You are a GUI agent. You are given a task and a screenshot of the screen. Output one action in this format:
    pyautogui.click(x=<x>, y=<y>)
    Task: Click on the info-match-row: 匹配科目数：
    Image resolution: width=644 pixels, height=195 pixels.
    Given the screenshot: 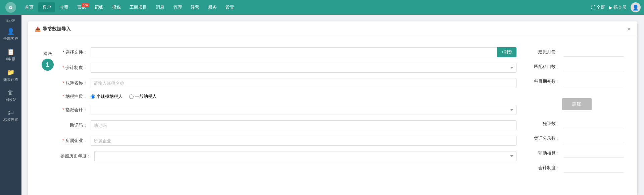 What is the action you would take?
    pyautogui.click(x=577, y=67)
    